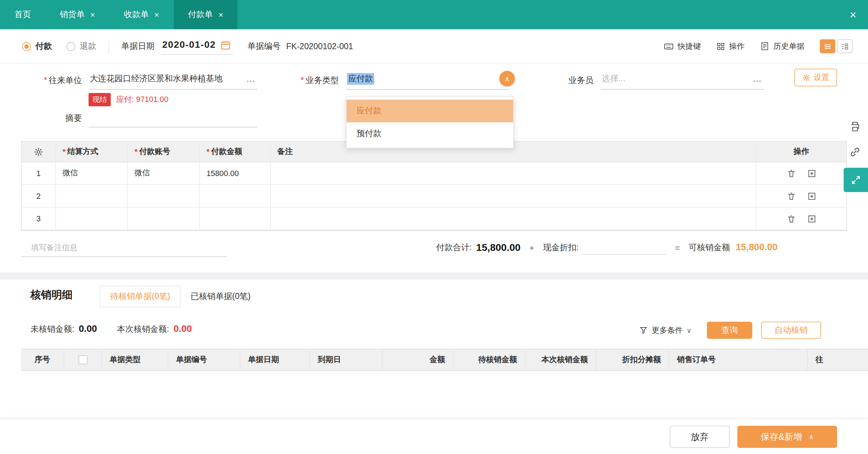  I want to click on window-close-icon: ×, so click(853, 15).